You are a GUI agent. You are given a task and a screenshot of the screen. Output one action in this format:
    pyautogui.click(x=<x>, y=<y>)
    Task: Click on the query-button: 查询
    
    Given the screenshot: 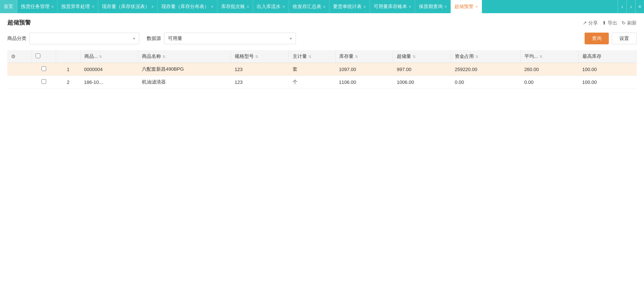 What is the action you would take?
    pyautogui.click(x=597, y=38)
    